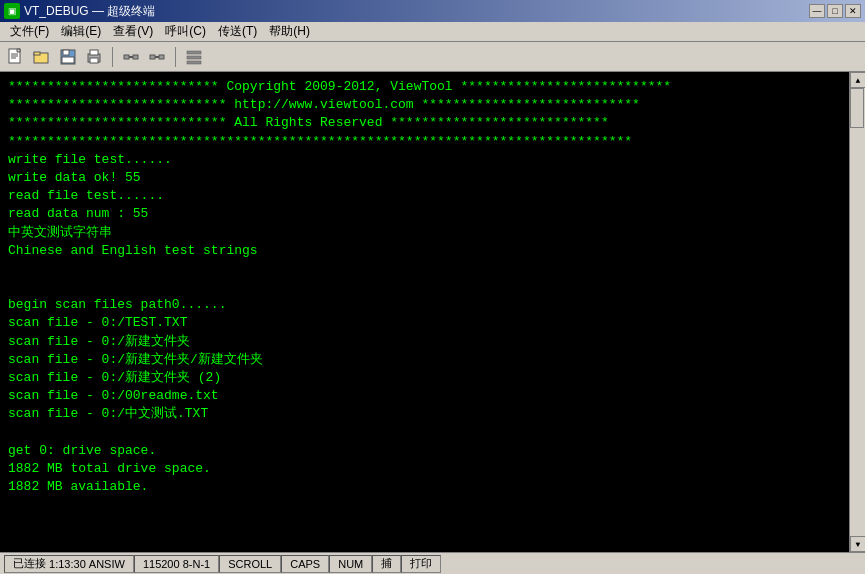 Image resolution: width=865 pixels, height=574 pixels. What do you see at coordinates (90, 12) in the screenshot?
I see `window-title: VT_DEBUG — 超级终端` at bounding box center [90, 12].